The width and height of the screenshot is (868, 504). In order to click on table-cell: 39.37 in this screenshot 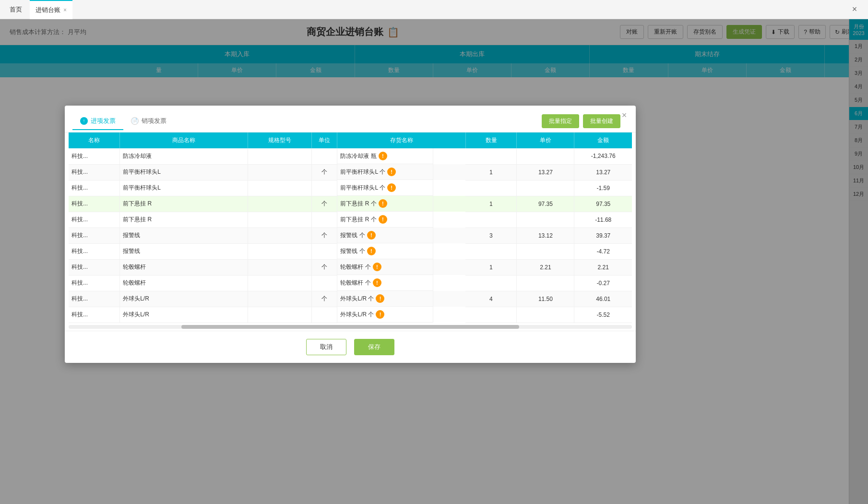, I will do `click(603, 235)`.